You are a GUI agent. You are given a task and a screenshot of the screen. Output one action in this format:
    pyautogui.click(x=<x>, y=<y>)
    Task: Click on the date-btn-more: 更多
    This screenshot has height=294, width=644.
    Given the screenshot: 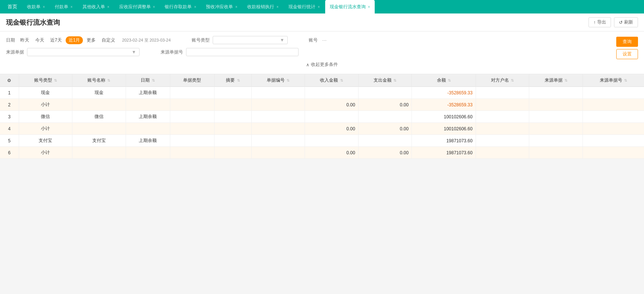 What is the action you would take?
    pyautogui.click(x=91, y=40)
    